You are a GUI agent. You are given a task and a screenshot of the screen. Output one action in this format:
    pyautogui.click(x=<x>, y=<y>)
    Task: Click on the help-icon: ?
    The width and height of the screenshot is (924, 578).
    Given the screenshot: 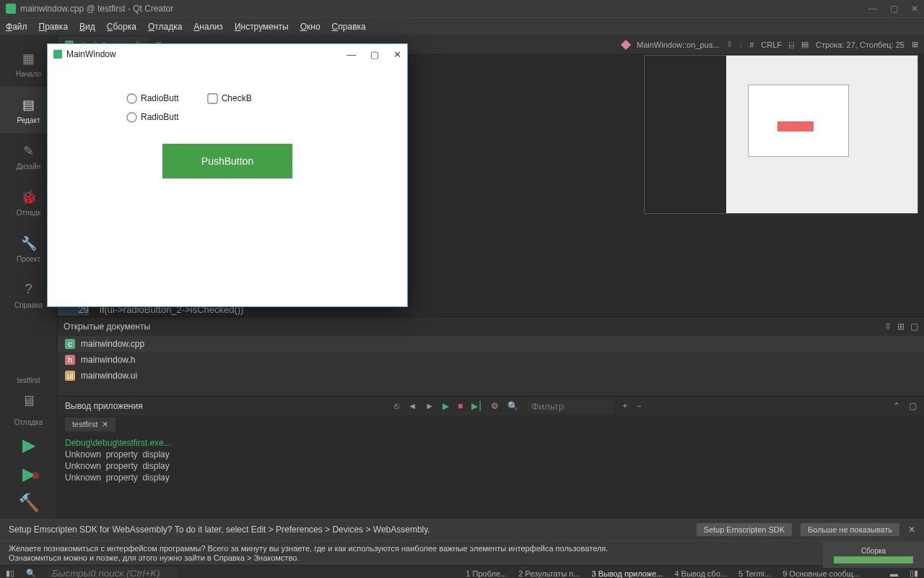 What is the action you would take?
    pyautogui.click(x=29, y=290)
    